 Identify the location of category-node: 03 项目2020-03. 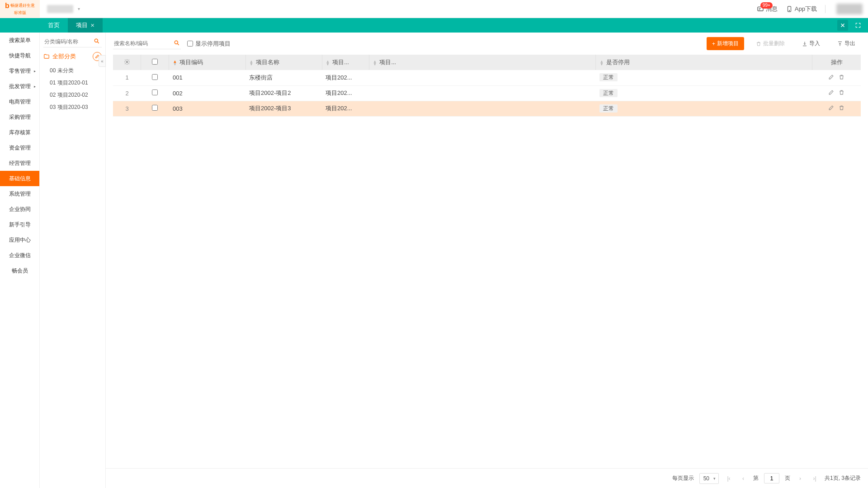
(77, 108).